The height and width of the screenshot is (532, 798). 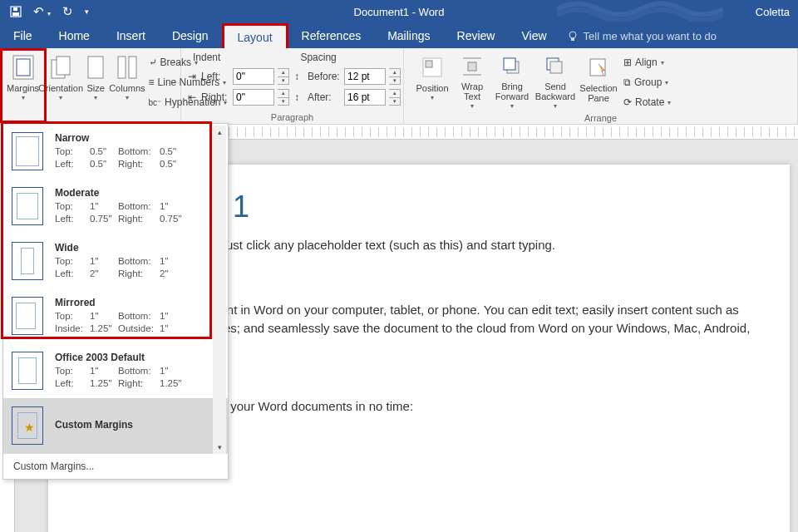 I want to click on line-numbers-icon: ≡, so click(x=151, y=82).